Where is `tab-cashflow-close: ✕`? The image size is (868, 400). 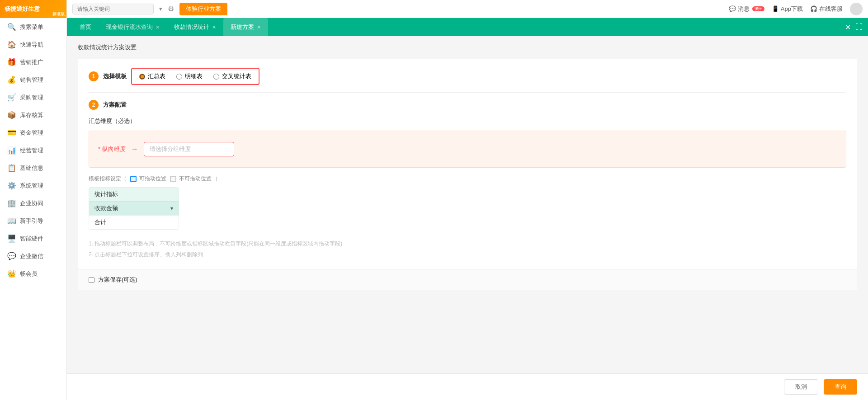 tab-cashflow-close: ✕ is located at coordinates (157, 27).